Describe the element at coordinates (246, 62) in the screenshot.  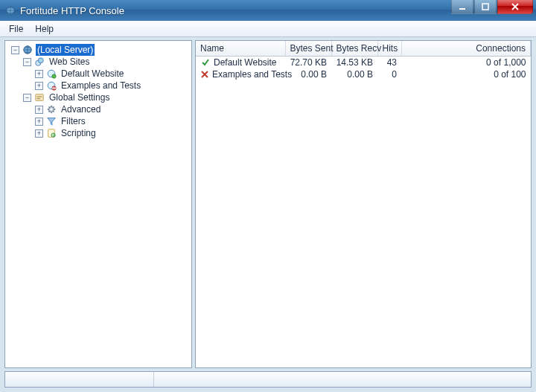
I see `cell-name: Default Website` at that location.